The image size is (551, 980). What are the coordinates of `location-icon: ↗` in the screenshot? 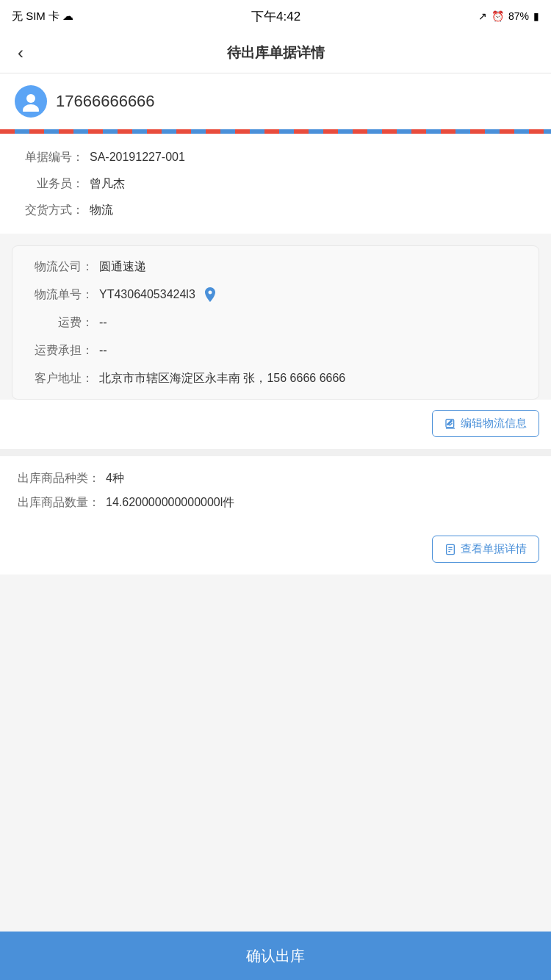 It's located at (483, 16).